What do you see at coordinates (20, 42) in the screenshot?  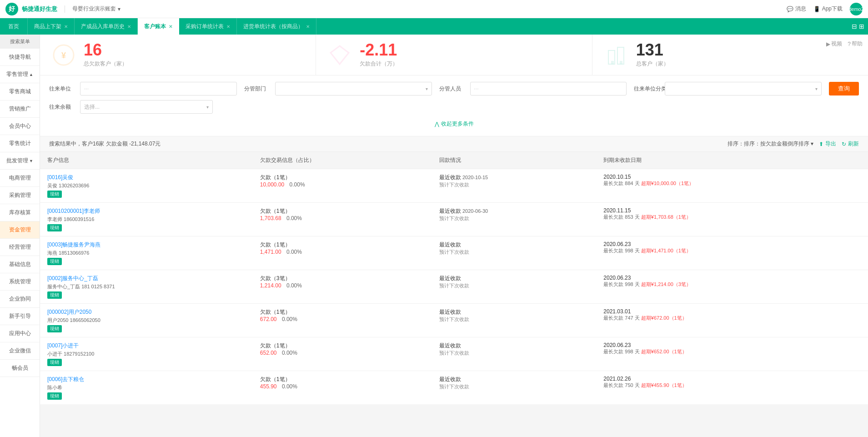 I see `search-menu: 搜索菜单` at bounding box center [20, 42].